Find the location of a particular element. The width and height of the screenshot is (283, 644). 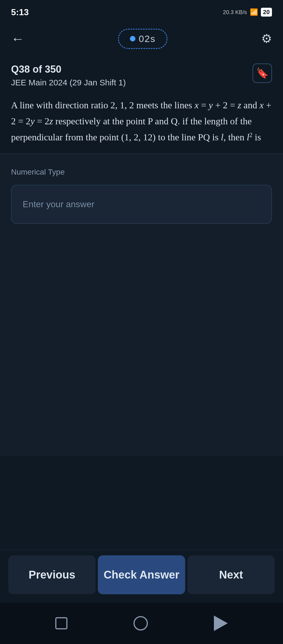

timer-dot is located at coordinates (133, 39).